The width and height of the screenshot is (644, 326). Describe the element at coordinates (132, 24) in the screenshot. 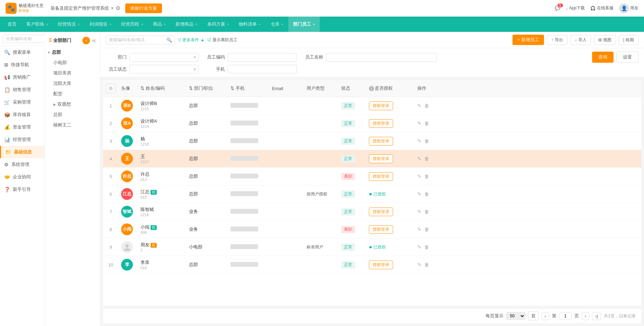

I see `nav-item-history: 经营历程 ×` at that location.